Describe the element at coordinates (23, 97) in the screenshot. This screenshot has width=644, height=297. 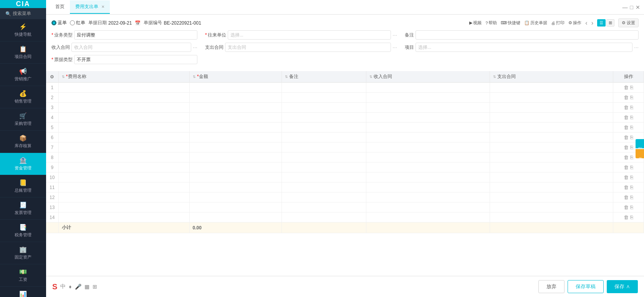
I see `sidebar-item-sales: 💰 销售管理` at that location.